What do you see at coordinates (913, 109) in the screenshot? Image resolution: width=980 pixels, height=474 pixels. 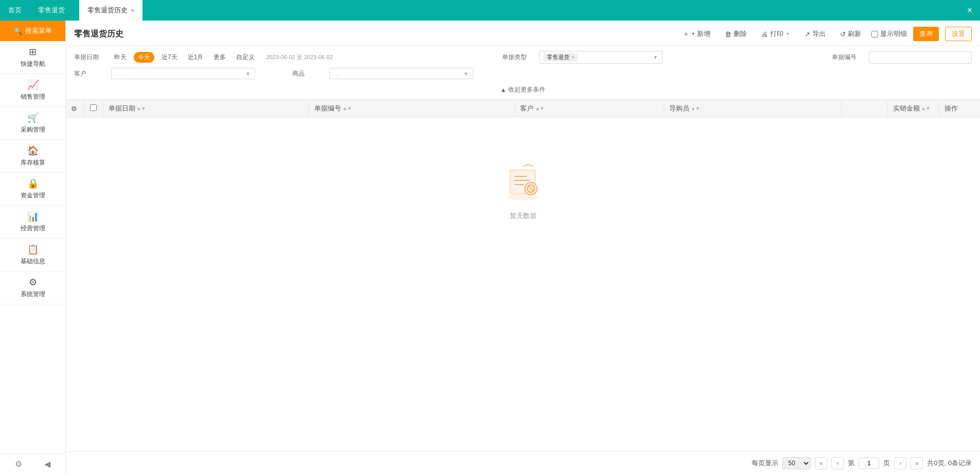 I see `th-actual-amount: 实销金额 ▲▼` at bounding box center [913, 109].